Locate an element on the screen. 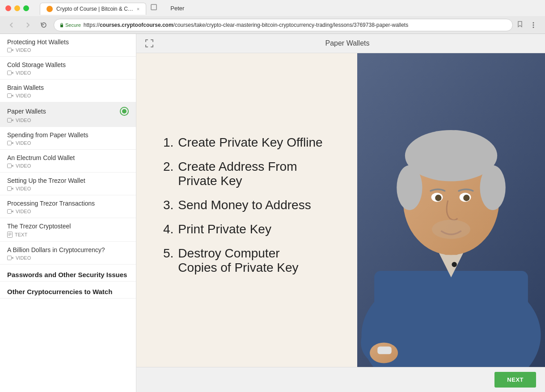  tab-close-icon: × is located at coordinates (138, 9).